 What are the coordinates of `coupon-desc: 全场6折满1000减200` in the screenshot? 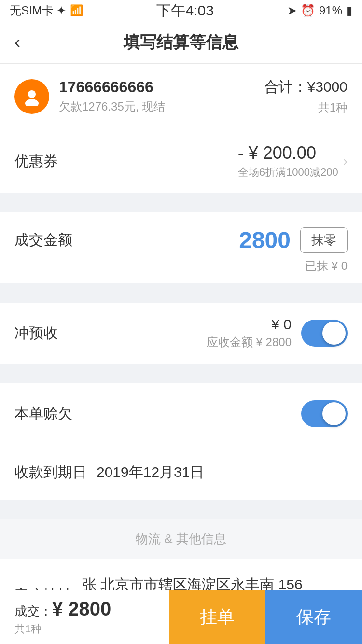 It's located at (288, 172).